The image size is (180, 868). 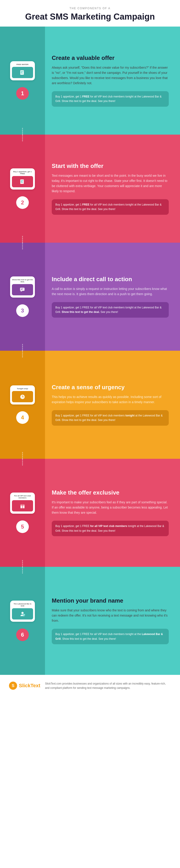 I want to click on section-right-4: Create a sense of urgency This helps you…, so click(x=113, y=405).